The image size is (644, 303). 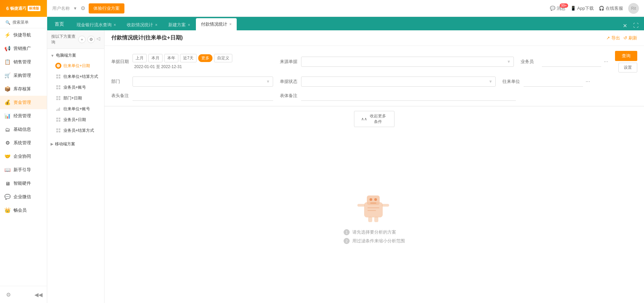 I want to click on user-avatar: Rit, so click(x=634, y=8).